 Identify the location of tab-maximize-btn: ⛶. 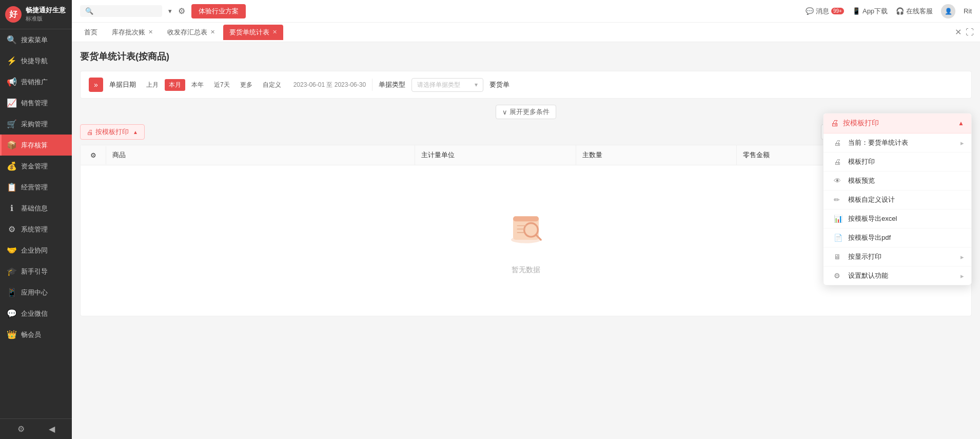
(970, 32).